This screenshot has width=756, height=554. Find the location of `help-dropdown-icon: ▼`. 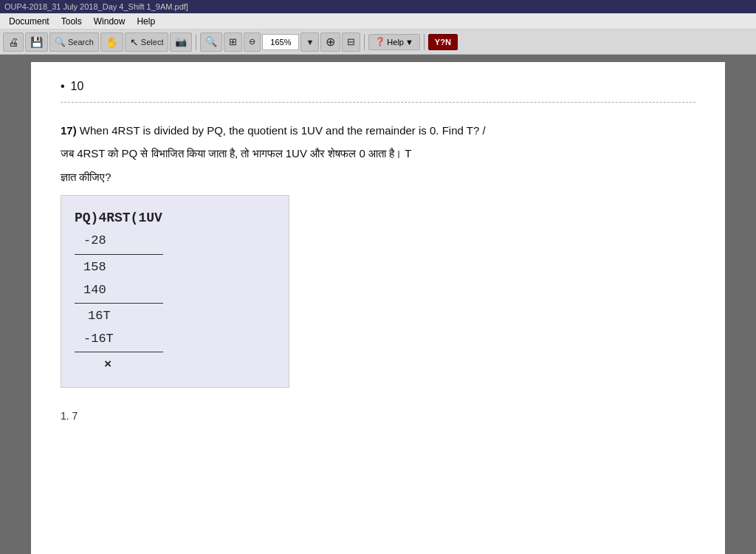

help-dropdown-icon: ▼ is located at coordinates (409, 42).